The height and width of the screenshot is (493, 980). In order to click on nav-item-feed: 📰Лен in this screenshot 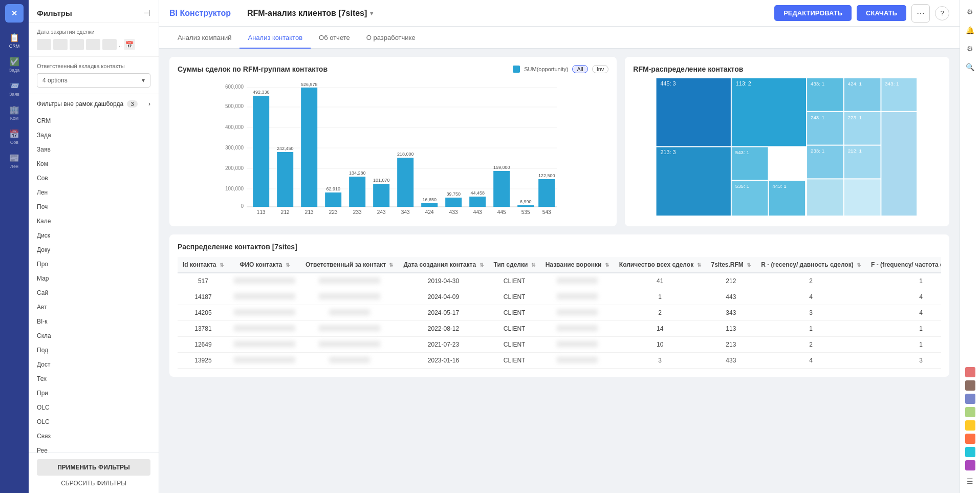, I will do `click(14, 161)`.